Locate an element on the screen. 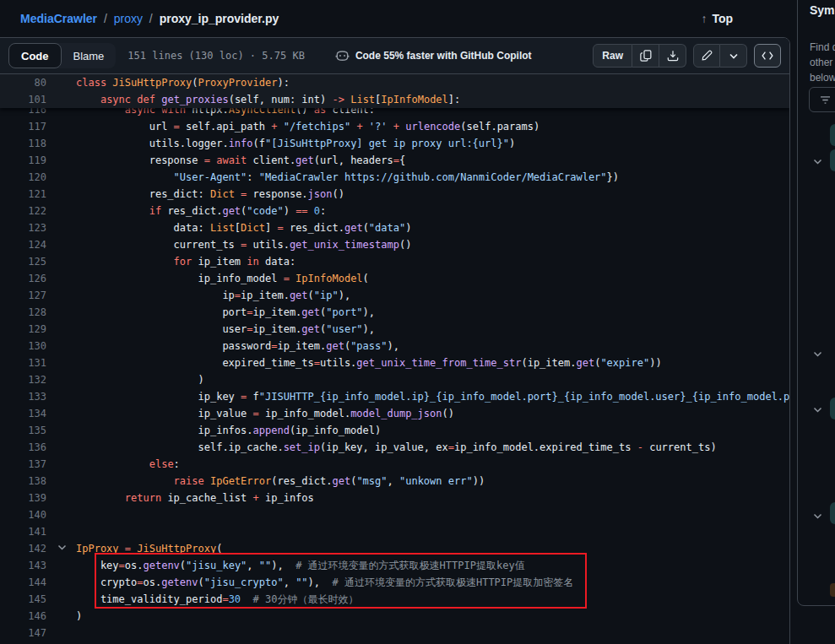 The width and height of the screenshot is (835, 644). code-text is located at coordinates (432, 633).